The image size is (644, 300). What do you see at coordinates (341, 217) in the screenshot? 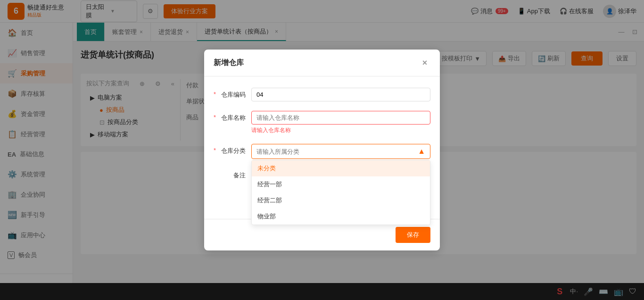
I see `dropdown-item-property: 物业部` at bounding box center [341, 217].